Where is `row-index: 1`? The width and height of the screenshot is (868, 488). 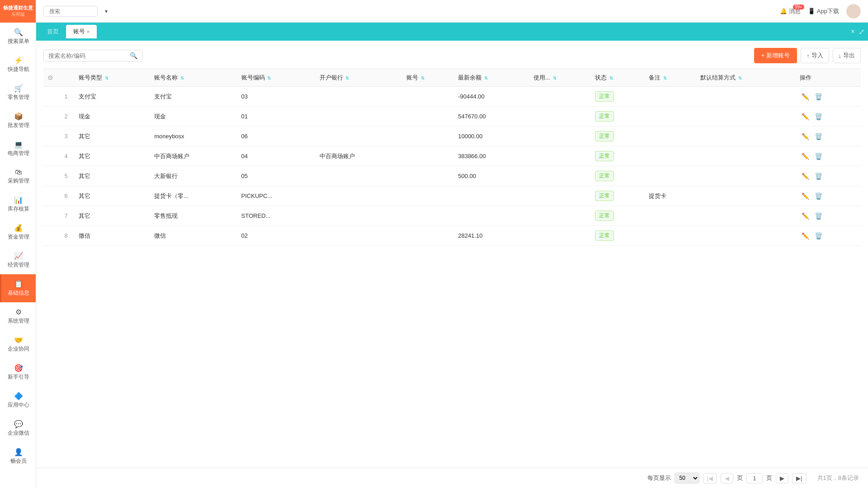
row-index: 1 is located at coordinates (66, 97).